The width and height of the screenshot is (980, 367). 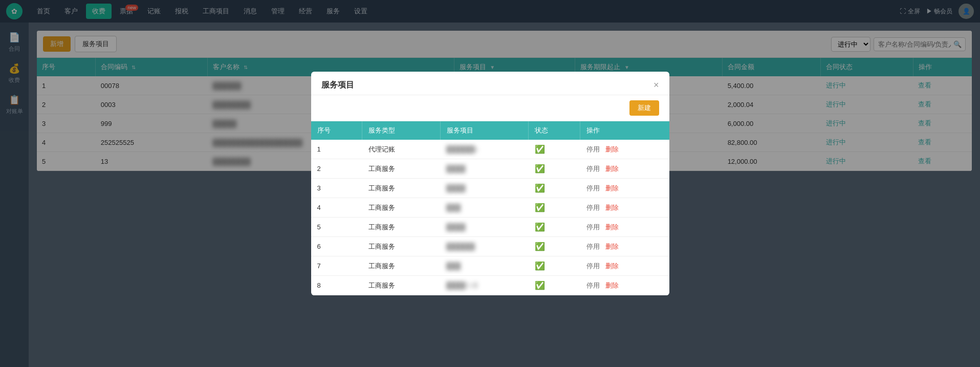 I want to click on modal-cell-no: 7, so click(x=337, y=266).